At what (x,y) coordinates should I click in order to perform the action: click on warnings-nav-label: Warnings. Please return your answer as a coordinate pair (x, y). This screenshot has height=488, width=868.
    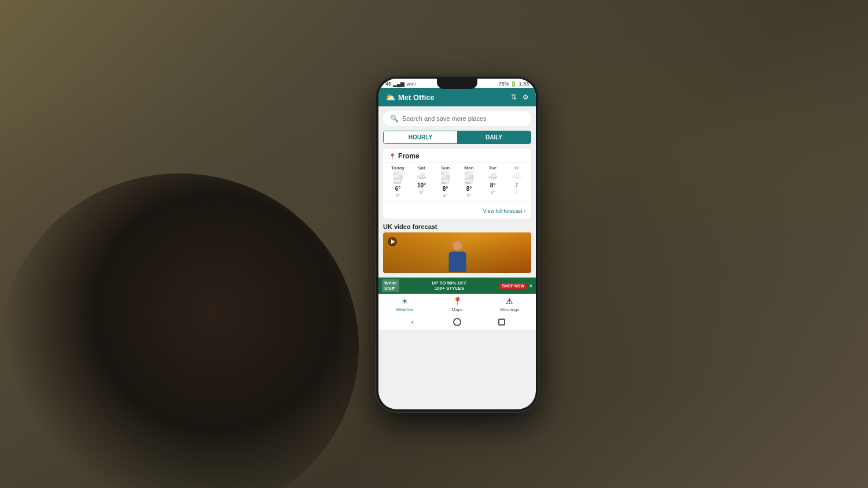
    Looking at the image, I should click on (510, 310).